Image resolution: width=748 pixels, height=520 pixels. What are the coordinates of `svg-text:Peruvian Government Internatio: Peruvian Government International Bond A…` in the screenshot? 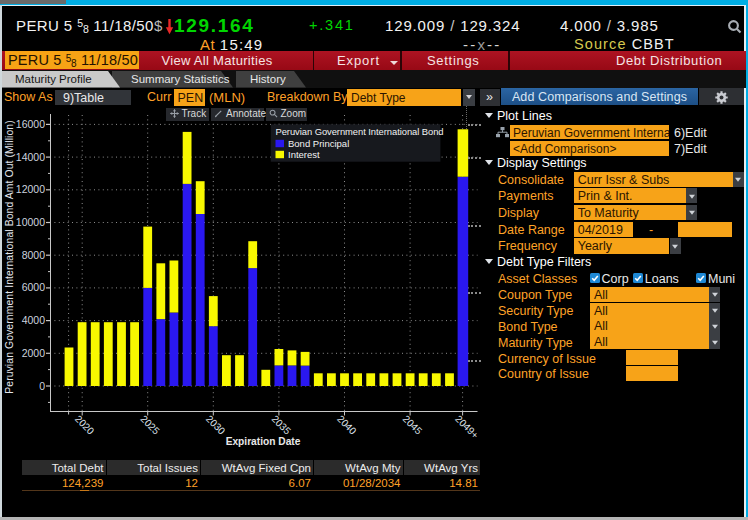 It's located at (10, 257).